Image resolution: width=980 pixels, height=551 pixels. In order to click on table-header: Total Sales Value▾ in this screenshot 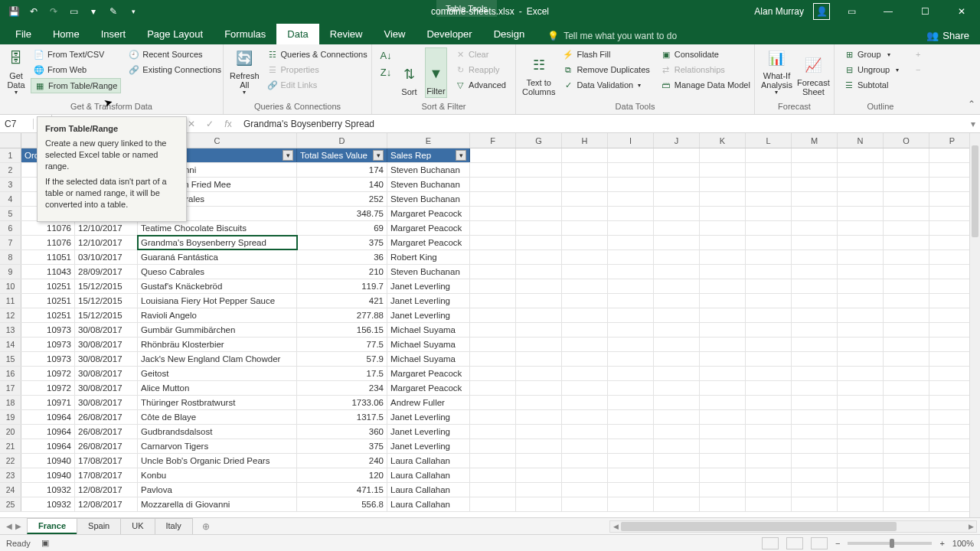, I will do `click(342, 155)`.